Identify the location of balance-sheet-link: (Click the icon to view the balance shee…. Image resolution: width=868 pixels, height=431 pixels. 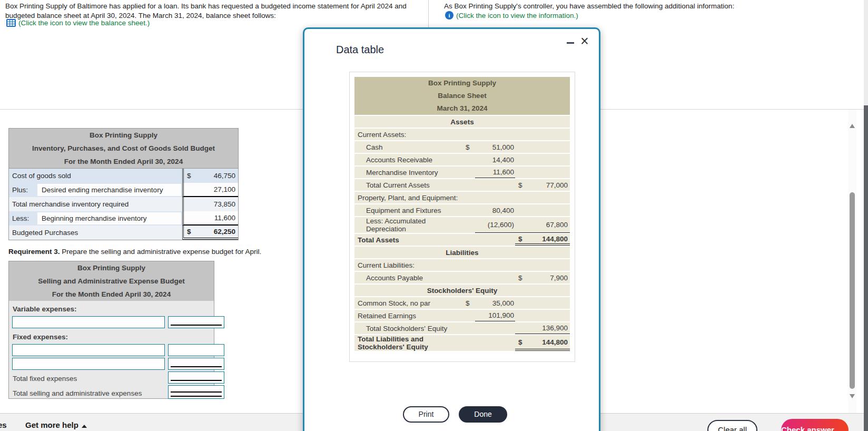
(84, 23).